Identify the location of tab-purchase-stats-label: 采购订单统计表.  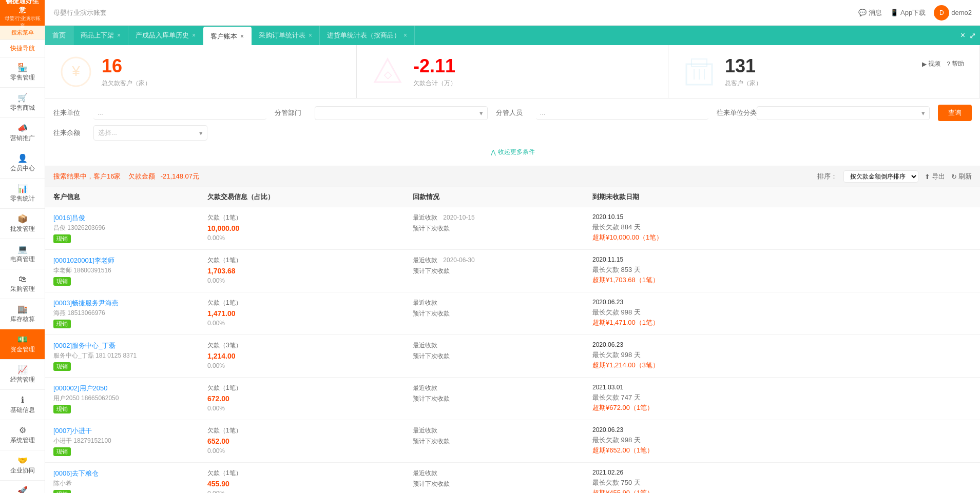
(282, 35).